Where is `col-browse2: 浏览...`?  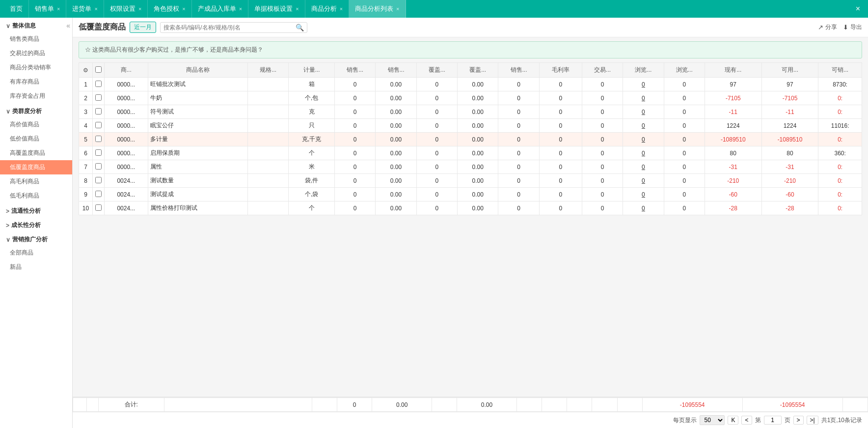 col-browse2: 浏览... is located at coordinates (684, 70).